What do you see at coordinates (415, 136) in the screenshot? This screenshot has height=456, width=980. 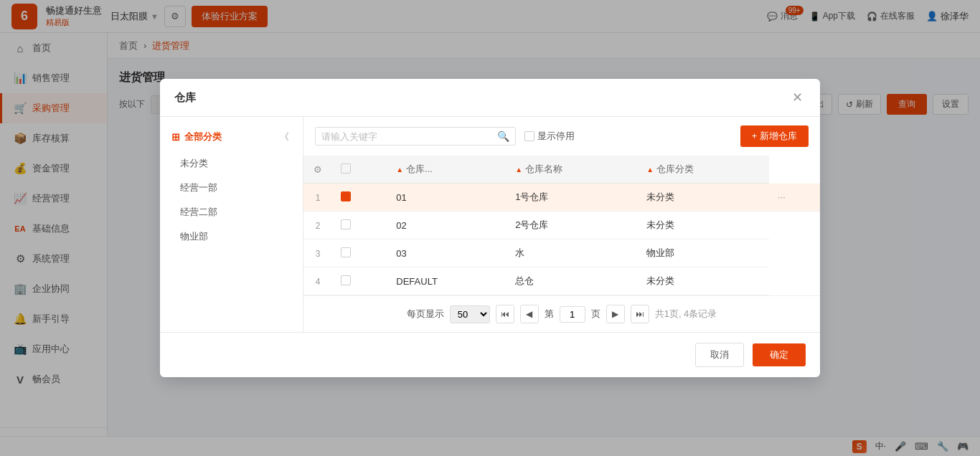 I see `search-box: 🔍` at bounding box center [415, 136].